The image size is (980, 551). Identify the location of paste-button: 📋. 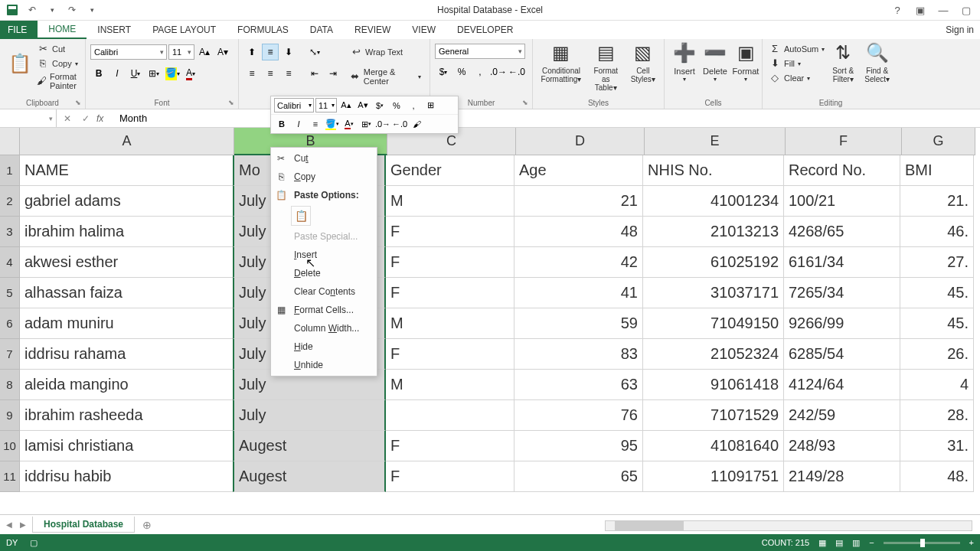
(20, 65).